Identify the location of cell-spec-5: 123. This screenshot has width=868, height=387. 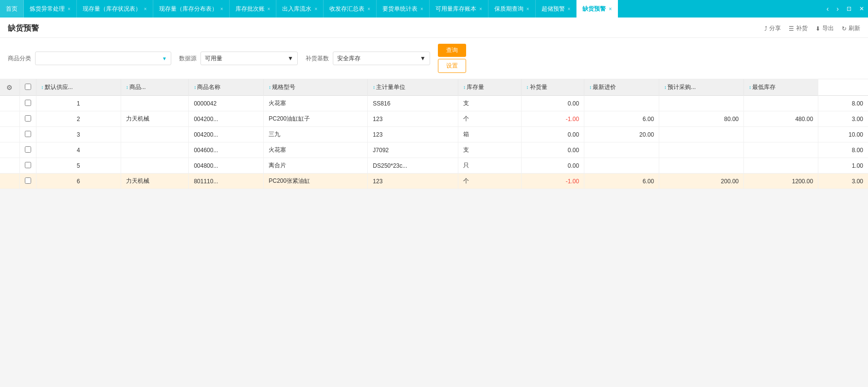
(413, 181).